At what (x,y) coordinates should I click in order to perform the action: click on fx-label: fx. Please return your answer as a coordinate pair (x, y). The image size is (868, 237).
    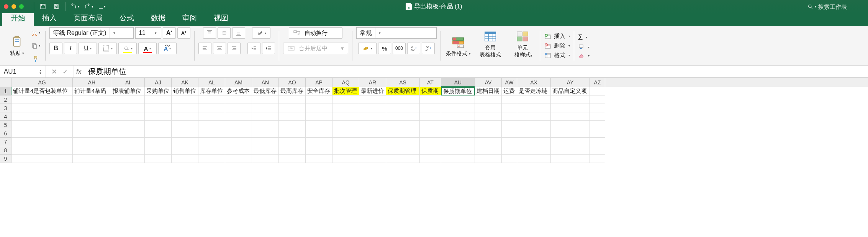
    Looking at the image, I should click on (80, 71).